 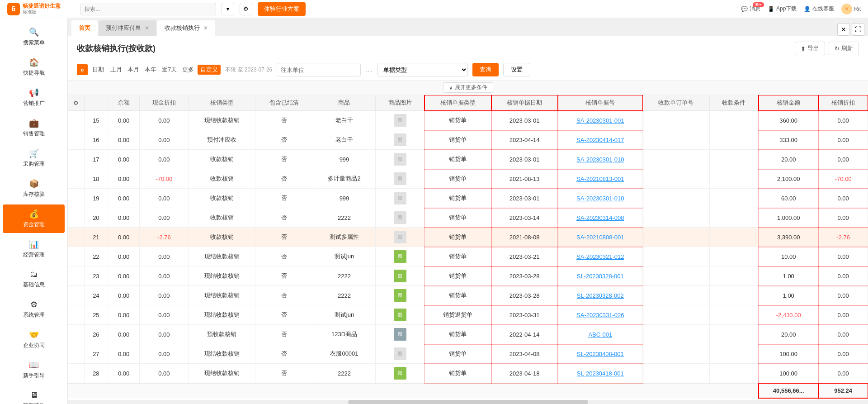 I want to click on voucher-no-cell: SL-20230328-002, so click(x=600, y=296).